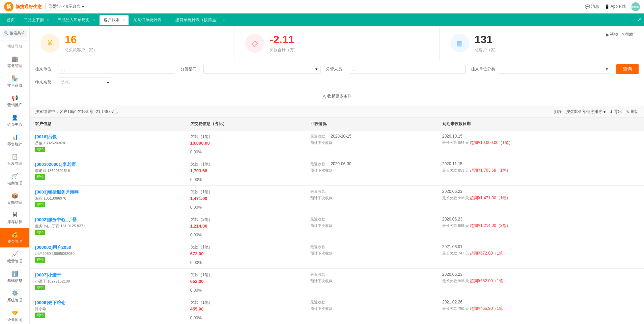  What do you see at coordinates (15, 254) in the screenshot?
I see `operation-icon: 📈` at bounding box center [15, 254].